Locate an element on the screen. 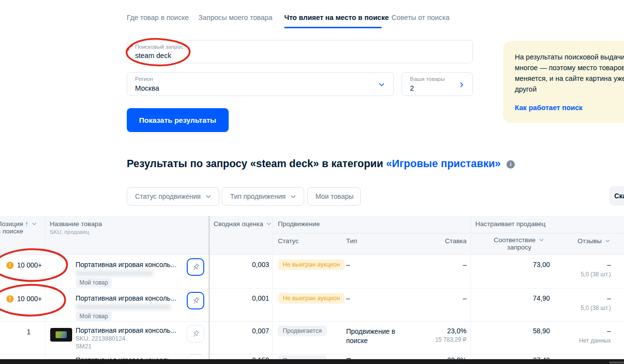 Image resolution: width=624 pixels, height=364 pixels. search-info-box: На результаты поисковой выдачи многое — … is located at coordinates (564, 82).